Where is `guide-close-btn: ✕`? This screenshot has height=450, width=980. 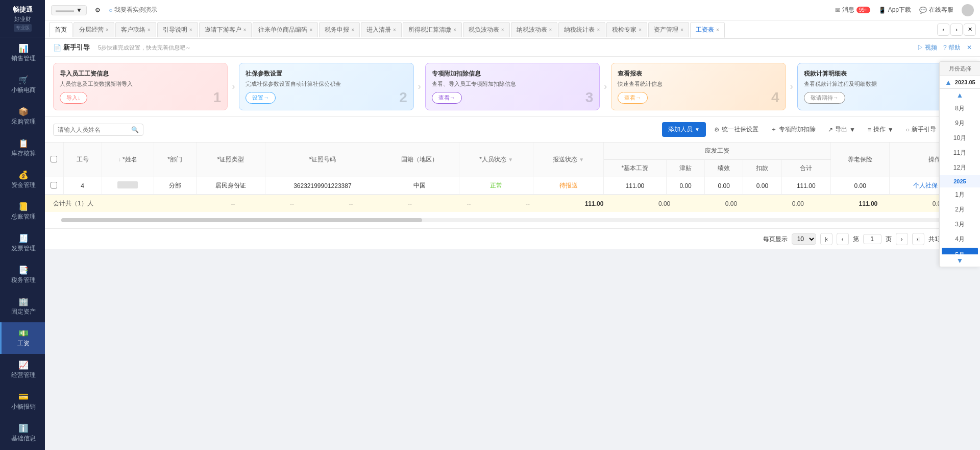 guide-close-btn: ✕ is located at coordinates (969, 48).